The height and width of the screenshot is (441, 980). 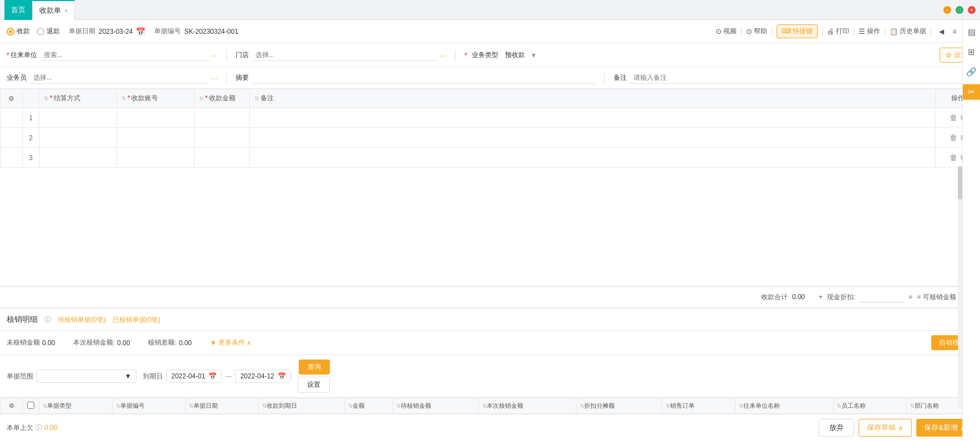 What do you see at coordinates (86, 376) in the screenshot?
I see `range-select: ▼` at bounding box center [86, 376].